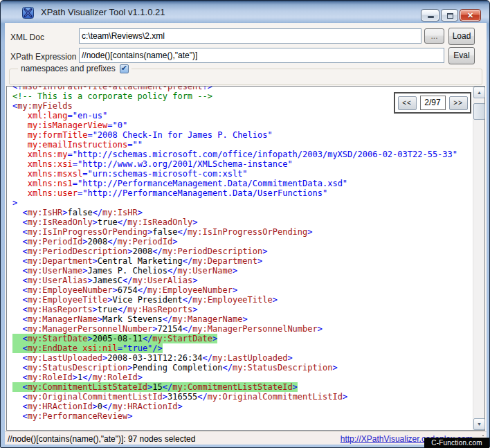 The image size is (490, 448). What do you see at coordinates (28, 37) in the screenshot?
I see `xml-doc-label: XML Doc` at bounding box center [28, 37].